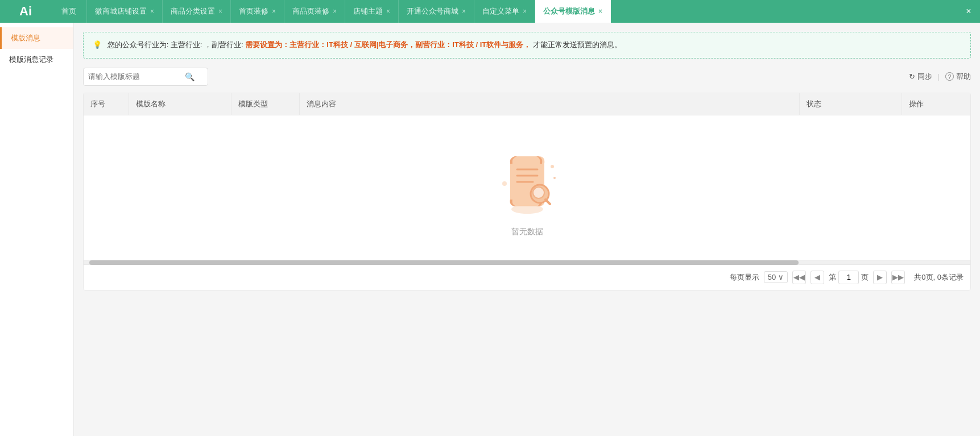  I want to click on app-logo: Ai, so click(26, 11).